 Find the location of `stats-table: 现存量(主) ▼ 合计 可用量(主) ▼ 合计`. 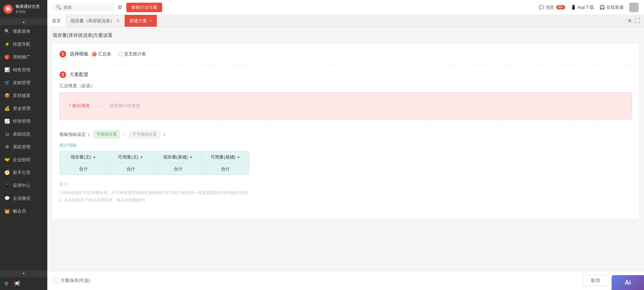

stats-table: 现存量(主) ▼ 合计 可用量(主) ▼ 合计 is located at coordinates (154, 163).